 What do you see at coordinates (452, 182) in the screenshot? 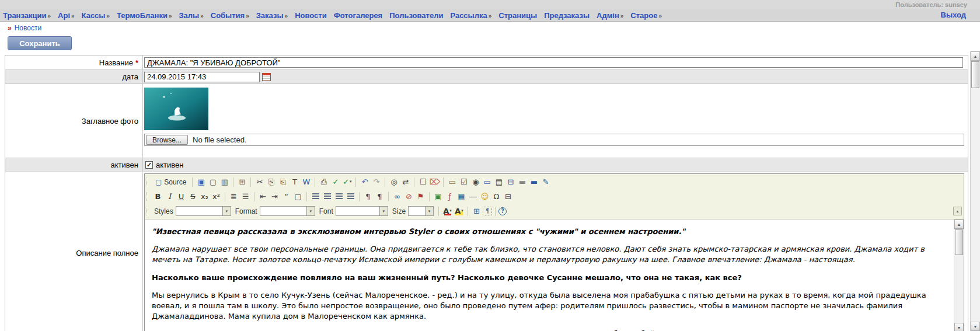
I see `form-icon: ▭` at bounding box center [452, 182].